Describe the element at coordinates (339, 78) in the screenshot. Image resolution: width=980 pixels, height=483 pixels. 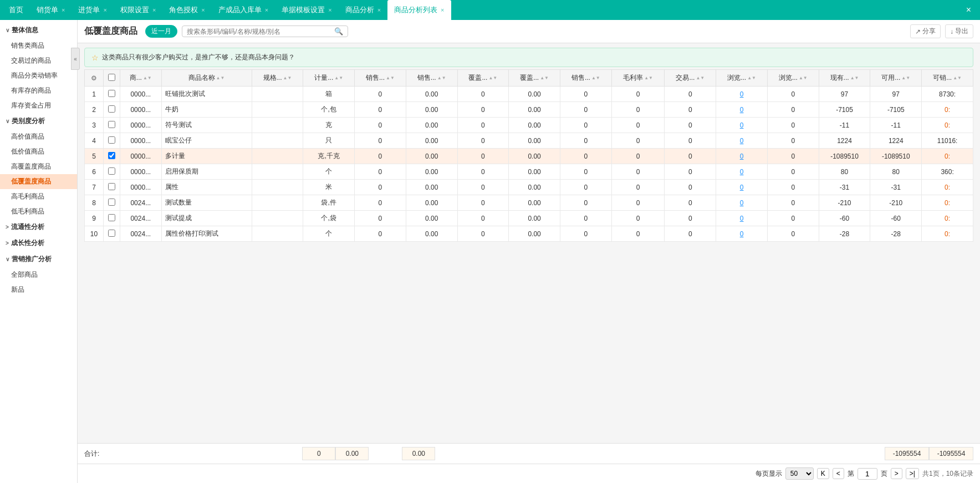
I see `col-unit-sort: ▲▼` at that location.